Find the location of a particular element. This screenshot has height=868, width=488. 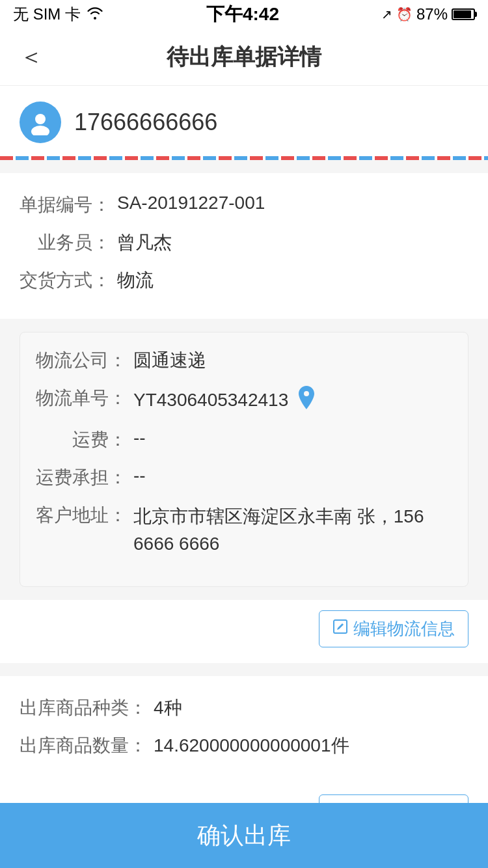

goods-types-label: 出库商品种类： is located at coordinates (83, 708).